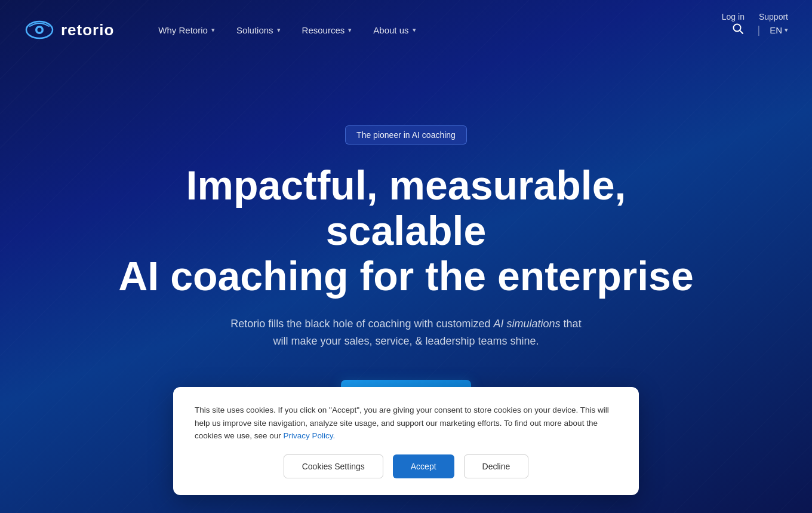 This screenshot has height=513, width=812. Describe the element at coordinates (309, 436) in the screenshot. I see `privacy-policy-link: Privacy Policy.` at that location.